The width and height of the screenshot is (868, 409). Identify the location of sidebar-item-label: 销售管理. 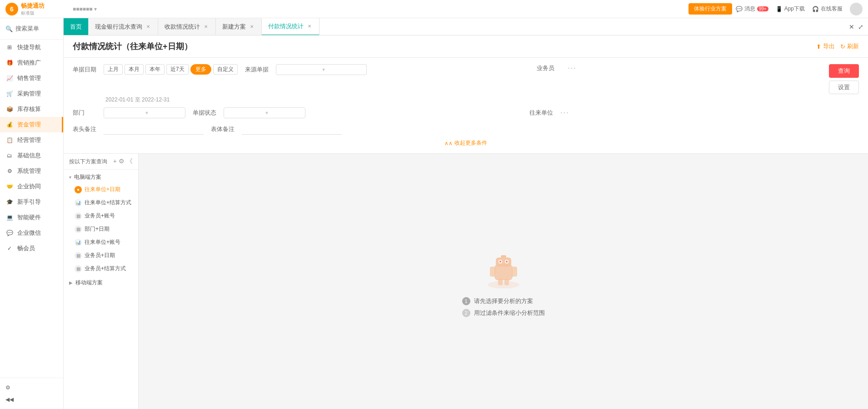
(29, 78).